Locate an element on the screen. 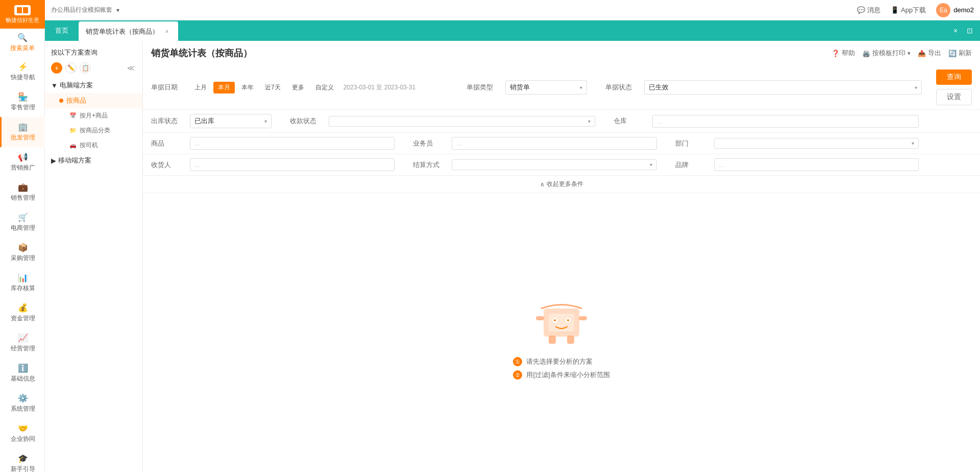 Image resolution: width=980 pixels, height=472 pixels. sidebar-item-system: ⚙️ 系统管理 is located at coordinates (22, 404).